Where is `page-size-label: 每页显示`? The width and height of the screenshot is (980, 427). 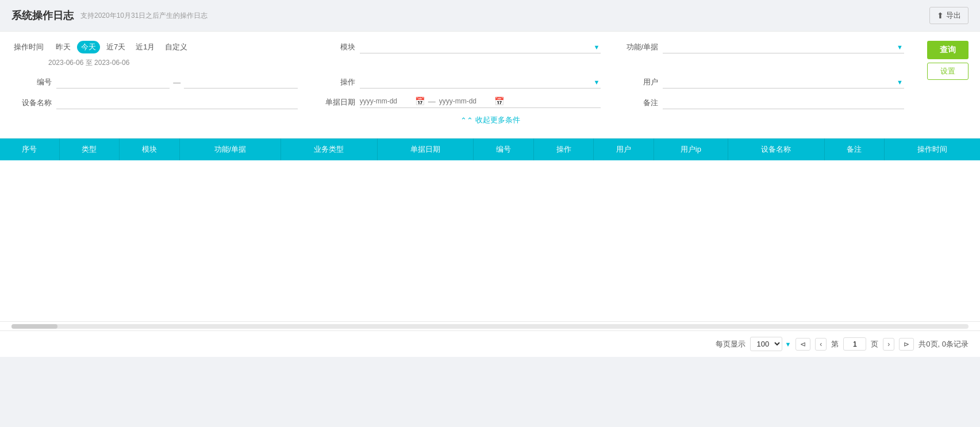 page-size-label: 每页显示 is located at coordinates (731, 344).